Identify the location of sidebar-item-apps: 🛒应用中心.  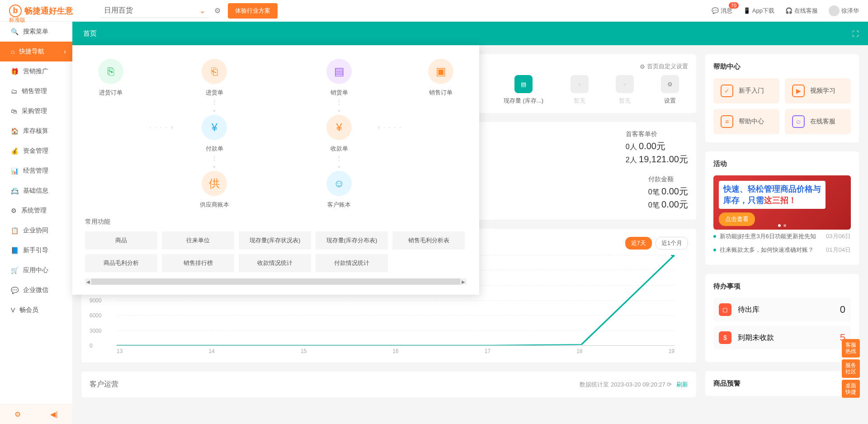
(36, 270).